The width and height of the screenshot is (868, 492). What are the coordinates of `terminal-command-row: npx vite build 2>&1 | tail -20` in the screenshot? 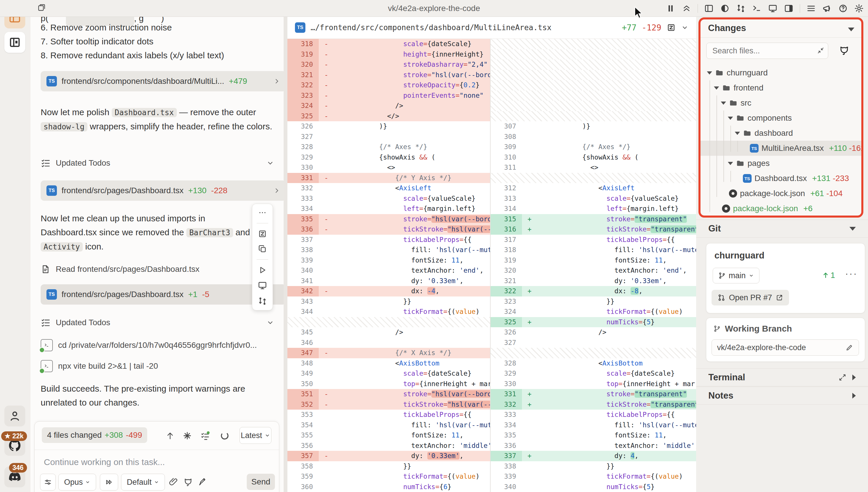 It's located at (158, 366).